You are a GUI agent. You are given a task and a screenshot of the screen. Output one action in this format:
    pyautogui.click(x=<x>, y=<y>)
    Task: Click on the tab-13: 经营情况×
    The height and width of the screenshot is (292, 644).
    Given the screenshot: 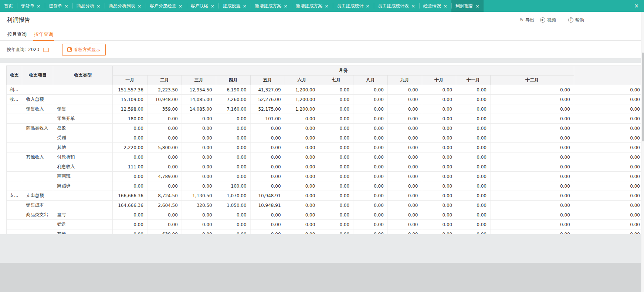 What is the action you would take?
    pyautogui.click(x=435, y=6)
    